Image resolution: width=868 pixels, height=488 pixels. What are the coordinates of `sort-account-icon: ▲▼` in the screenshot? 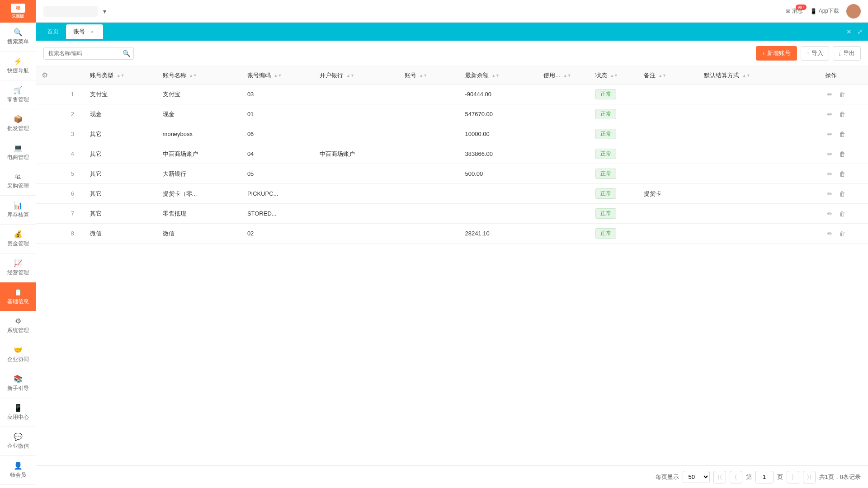 It's located at (423, 75).